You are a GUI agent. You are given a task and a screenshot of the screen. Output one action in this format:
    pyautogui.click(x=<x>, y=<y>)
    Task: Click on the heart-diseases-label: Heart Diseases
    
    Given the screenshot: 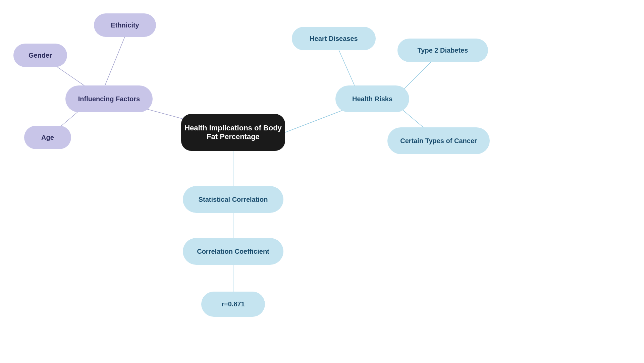 What is the action you would take?
    pyautogui.click(x=333, y=39)
    